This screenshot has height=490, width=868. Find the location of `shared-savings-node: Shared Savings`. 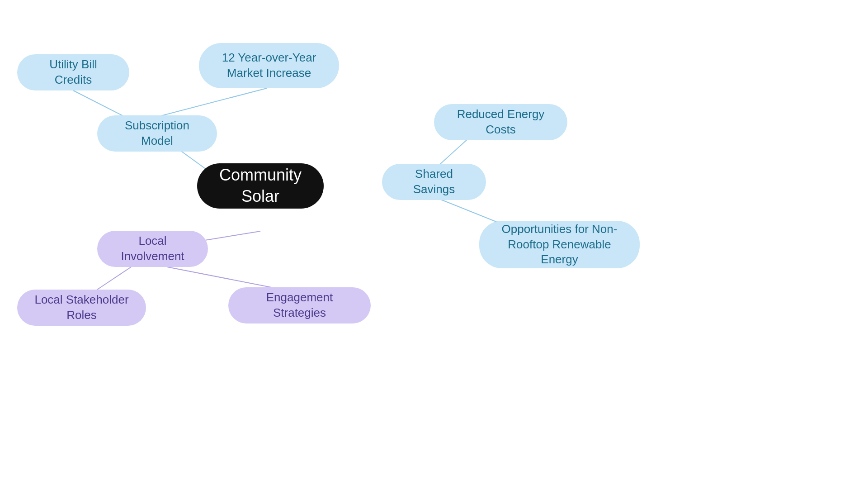

shared-savings-node: Shared Savings is located at coordinates (434, 182).